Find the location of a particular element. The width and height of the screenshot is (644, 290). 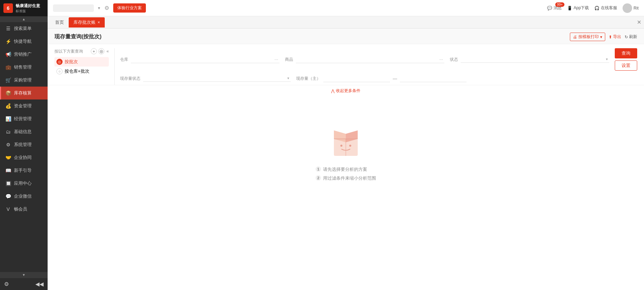

topbar-settings-icon: ⚙ is located at coordinates (107, 8).